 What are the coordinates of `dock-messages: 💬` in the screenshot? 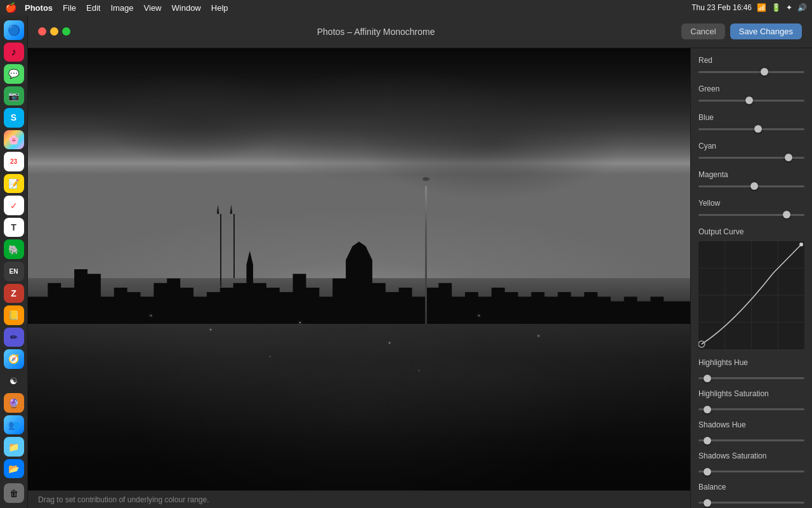 It's located at (14, 74).